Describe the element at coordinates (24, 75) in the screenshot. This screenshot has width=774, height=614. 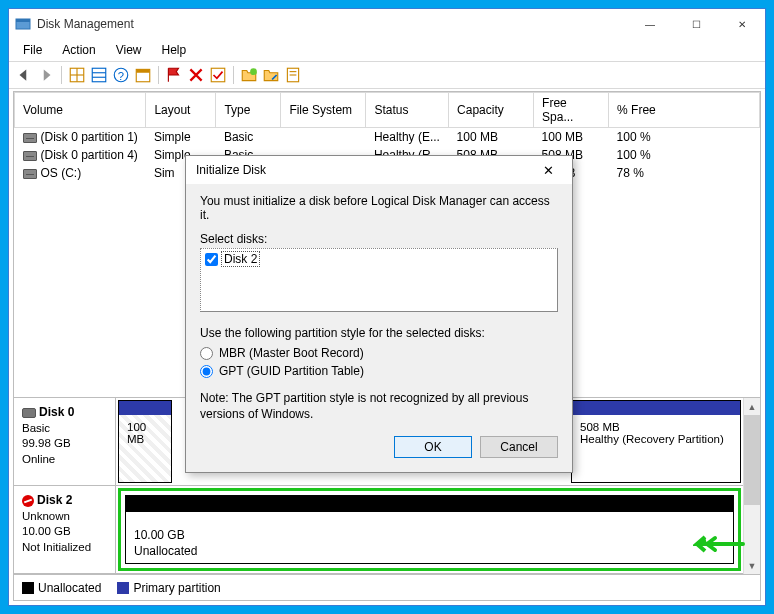
I see `back-icon` at that location.